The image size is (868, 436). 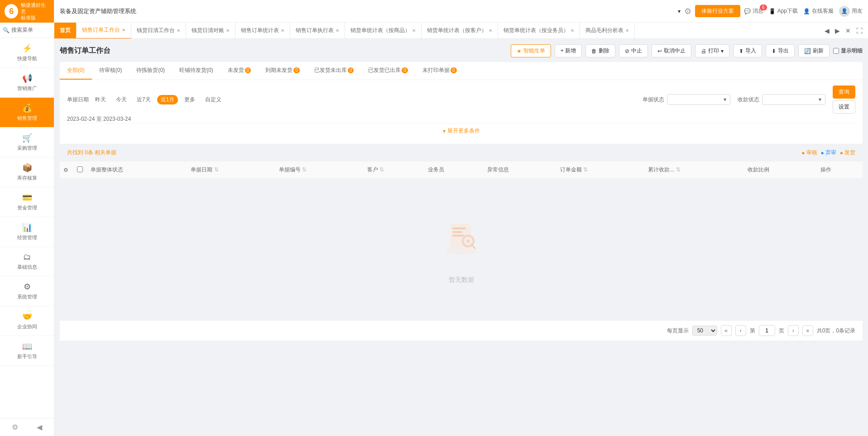 What do you see at coordinates (121, 100) in the screenshot?
I see `date-today-btn: 今天` at bounding box center [121, 100].